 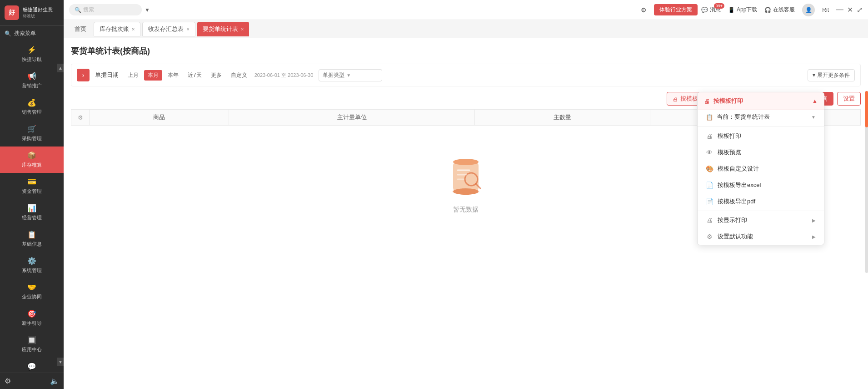 What do you see at coordinates (32, 107) in the screenshot?
I see `sidebar-item-sales: 💰 销售管理` at bounding box center [32, 107].